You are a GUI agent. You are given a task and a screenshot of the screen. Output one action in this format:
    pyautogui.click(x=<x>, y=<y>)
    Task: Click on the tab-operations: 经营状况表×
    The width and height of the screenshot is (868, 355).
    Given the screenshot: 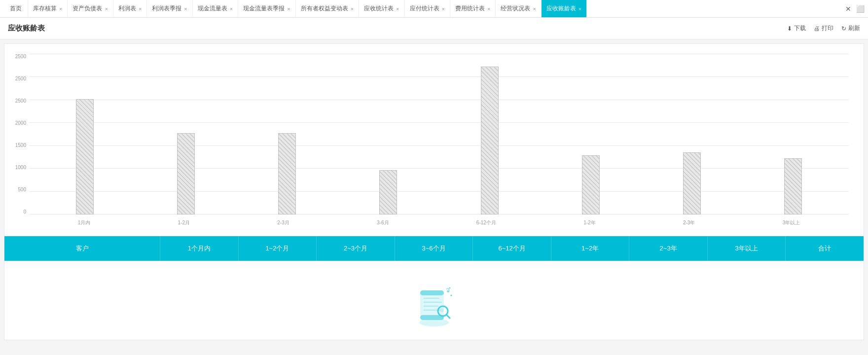 What is the action you would take?
    pyautogui.click(x=518, y=9)
    